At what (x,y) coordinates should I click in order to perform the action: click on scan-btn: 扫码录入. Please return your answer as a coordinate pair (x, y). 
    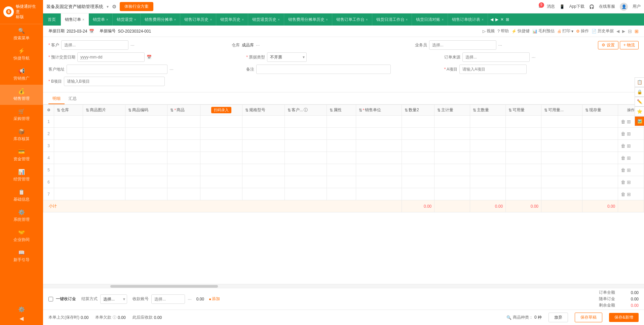
    Looking at the image, I should click on (221, 110).